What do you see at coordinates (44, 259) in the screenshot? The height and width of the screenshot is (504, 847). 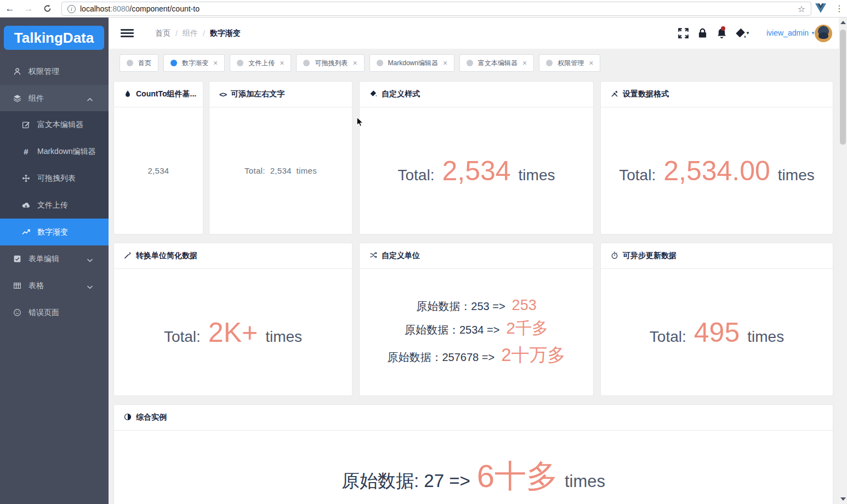 I see `sidebar-item-label: 表单编辑` at bounding box center [44, 259].